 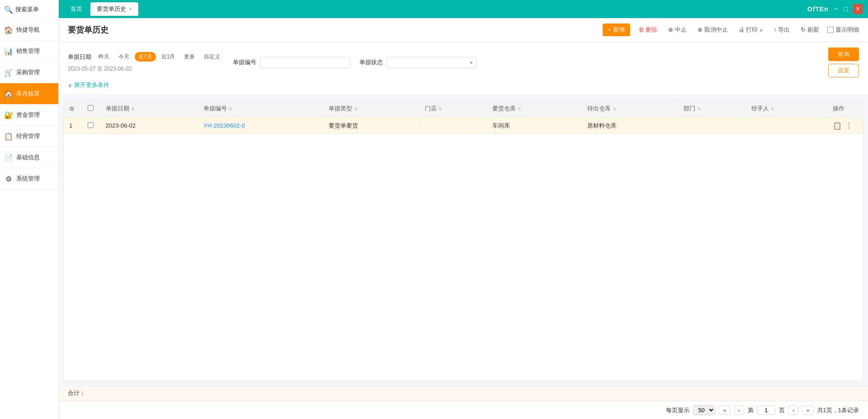 What do you see at coordinates (599, 109) in the screenshot?
I see `th-pending-warehouse-label: 待出仓库` at bounding box center [599, 109].